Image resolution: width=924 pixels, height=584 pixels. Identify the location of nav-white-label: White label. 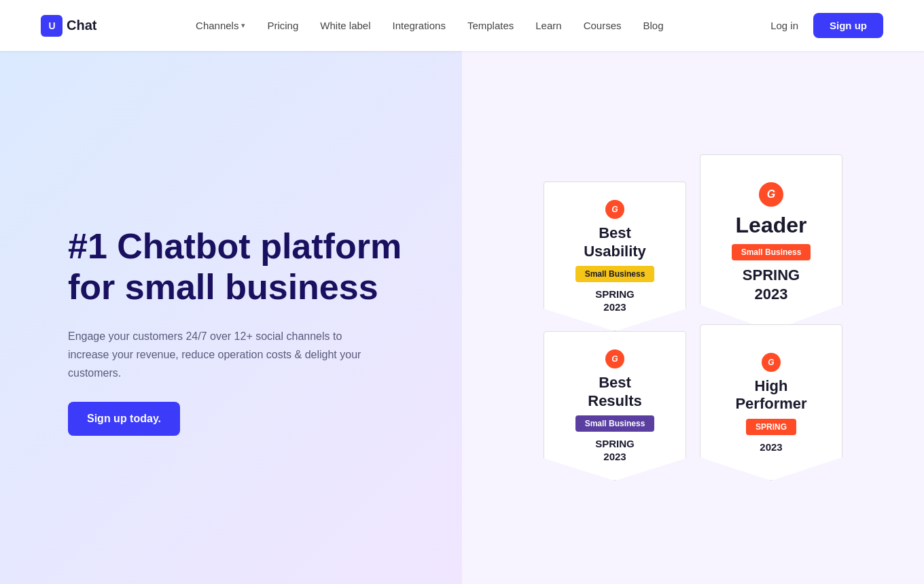
(345, 26).